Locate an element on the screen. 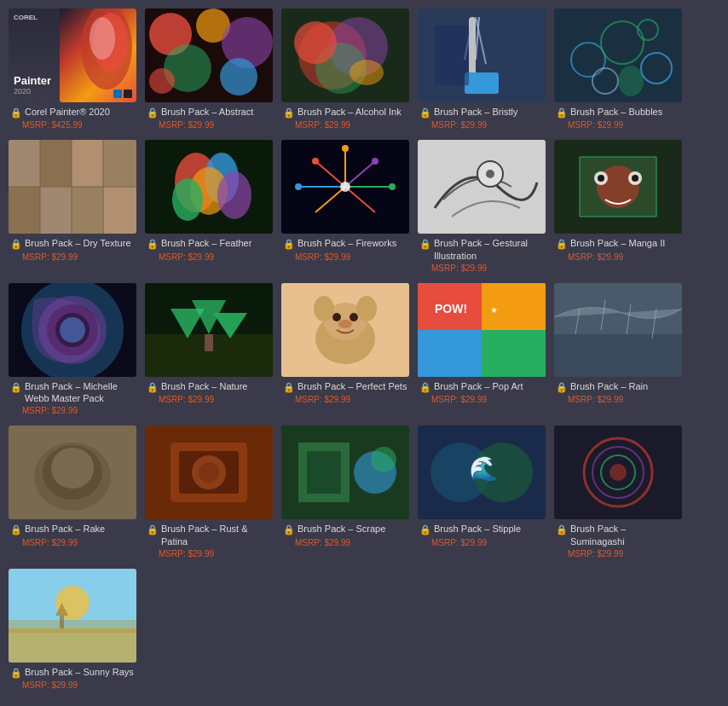 This screenshot has width=728, height=706. product-title-text-brush-fireworks: Brush Pack – Fireworks is located at coordinates (347, 243).